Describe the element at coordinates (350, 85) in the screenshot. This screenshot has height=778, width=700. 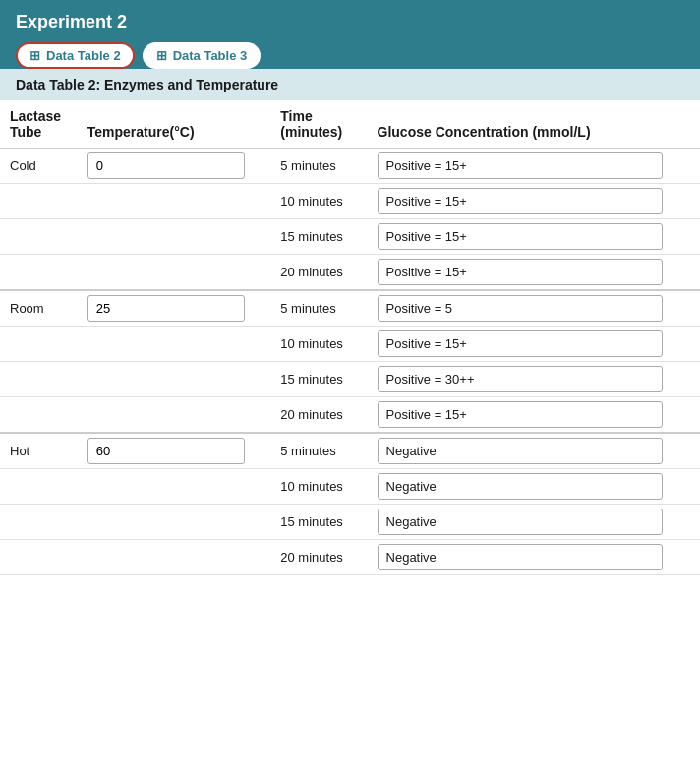
I see `subtitle-bar: Data Table 2: Enzymes and Temperature` at that location.